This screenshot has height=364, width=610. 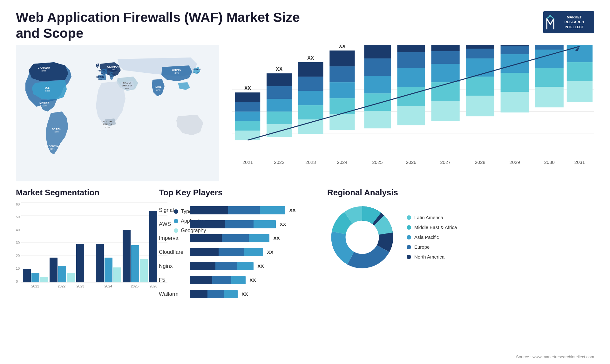 I want to click on europe-label: Europe, so click(x=422, y=247).